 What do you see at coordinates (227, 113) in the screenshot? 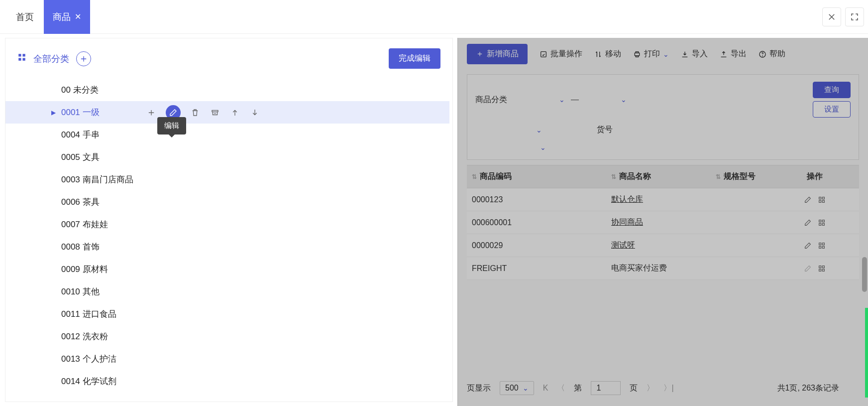
I see `category-item: ▶0001 一级＋` at bounding box center [227, 113].